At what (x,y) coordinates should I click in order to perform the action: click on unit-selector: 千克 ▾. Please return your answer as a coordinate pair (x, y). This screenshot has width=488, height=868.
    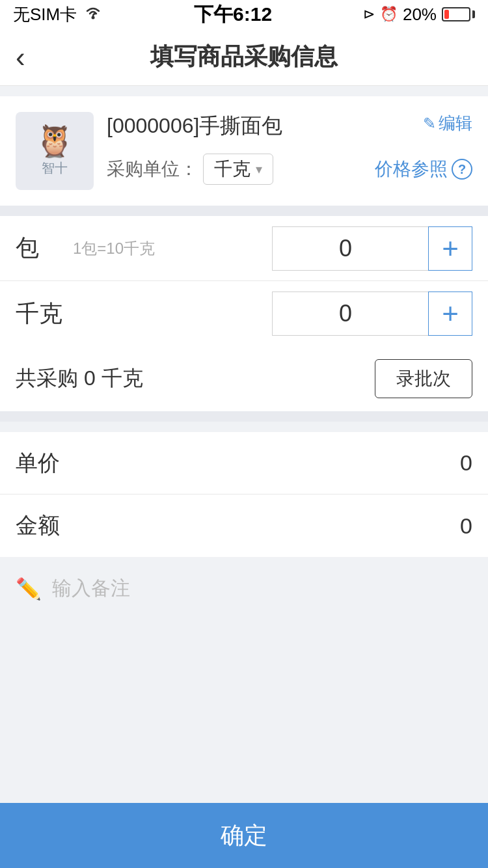
    Looking at the image, I should click on (238, 169).